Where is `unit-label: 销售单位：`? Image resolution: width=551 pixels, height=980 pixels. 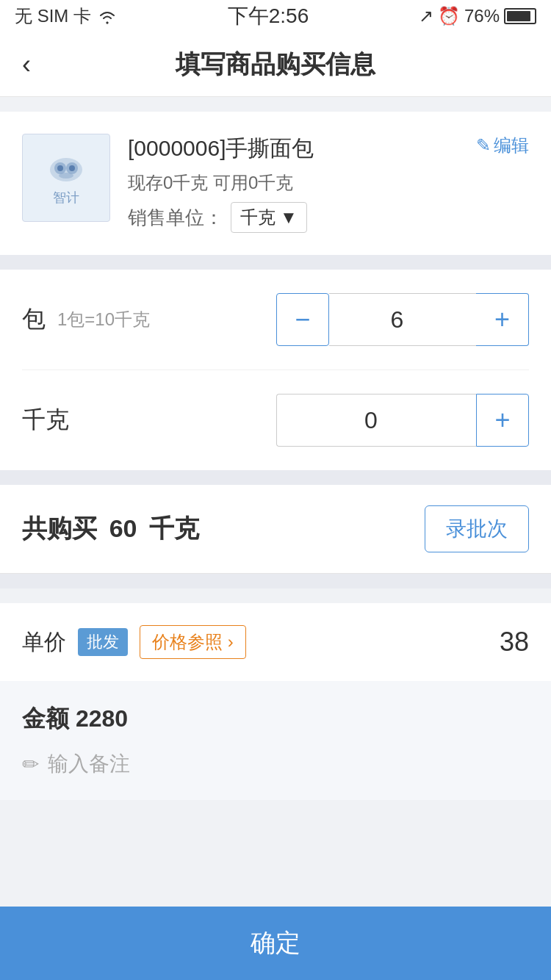 unit-label: 销售单位： is located at coordinates (176, 217).